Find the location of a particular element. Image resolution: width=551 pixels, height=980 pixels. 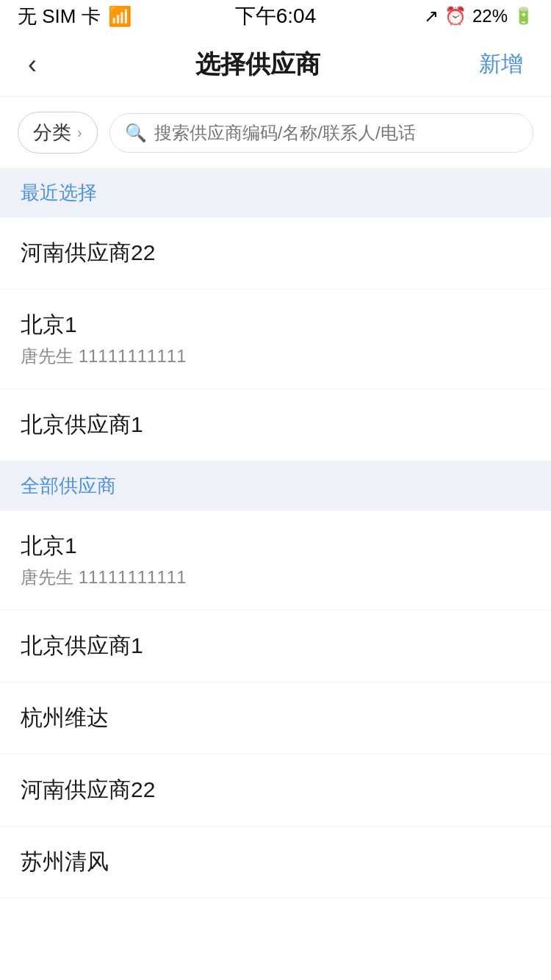

sim-status: 无 SIM 卡 is located at coordinates (59, 16).